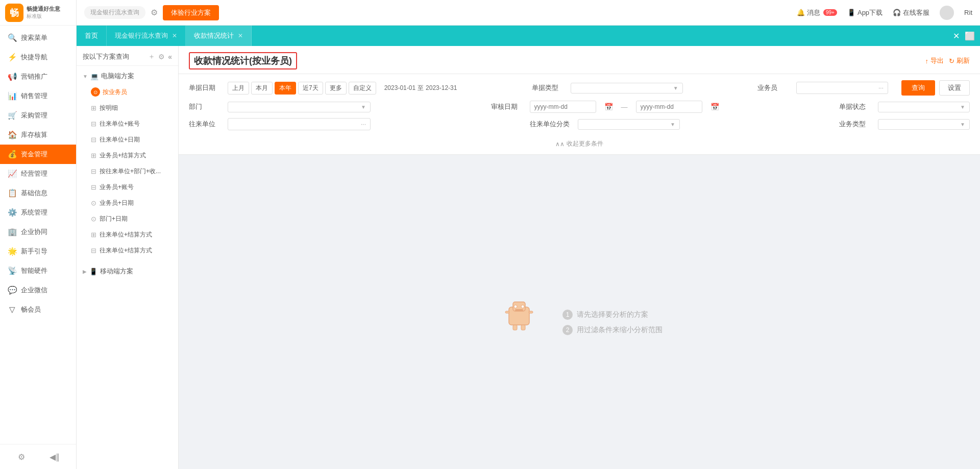 Image resolution: width=980 pixels, height=469 pixels. What do you see at coordinates (612, 330) in the screenshot?
I see `hint-2: 2 用过滤条件来缩小分析范围` at bounding box center [612, 330].